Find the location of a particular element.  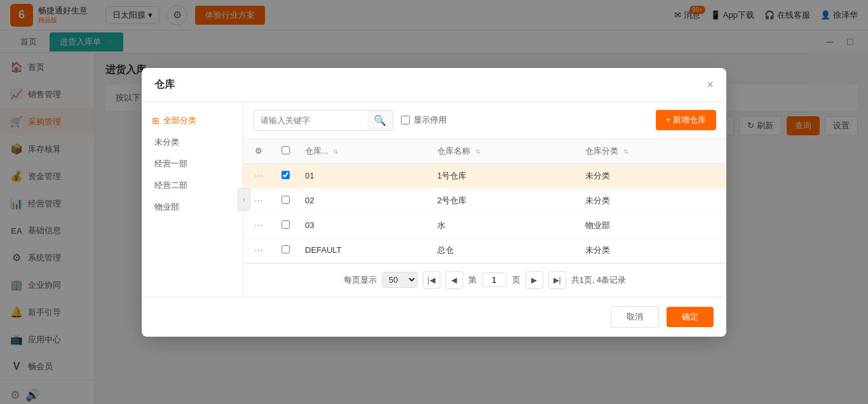

show-disabled-label: 显示停用 is located at coordinates (430, 120).